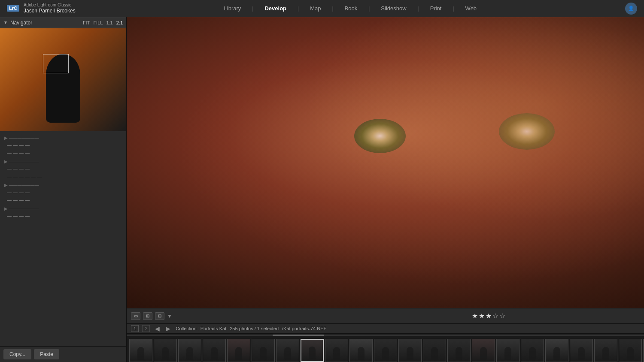 This screenshot has height=362, width=644. I want to click on collection-label: Collection : Portraits Kat, so click(201, 329).